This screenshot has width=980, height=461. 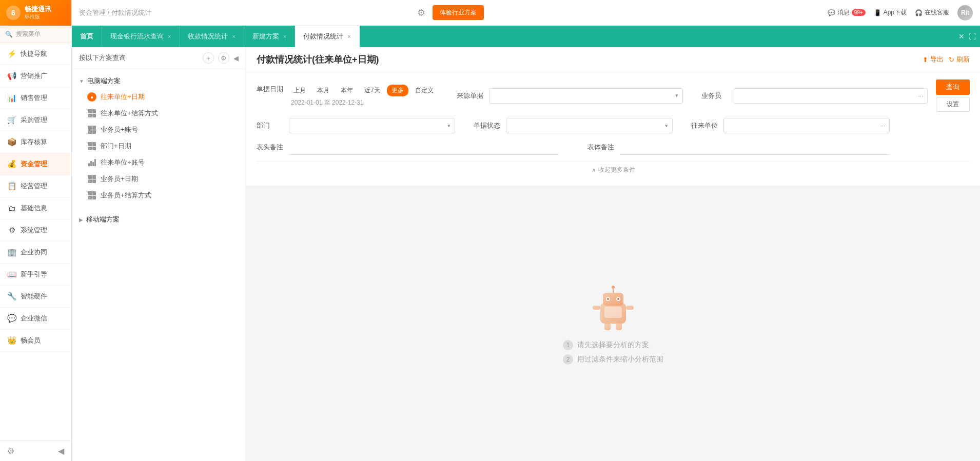 I want to click on source-select: ▾, so click(x=586, y=96).